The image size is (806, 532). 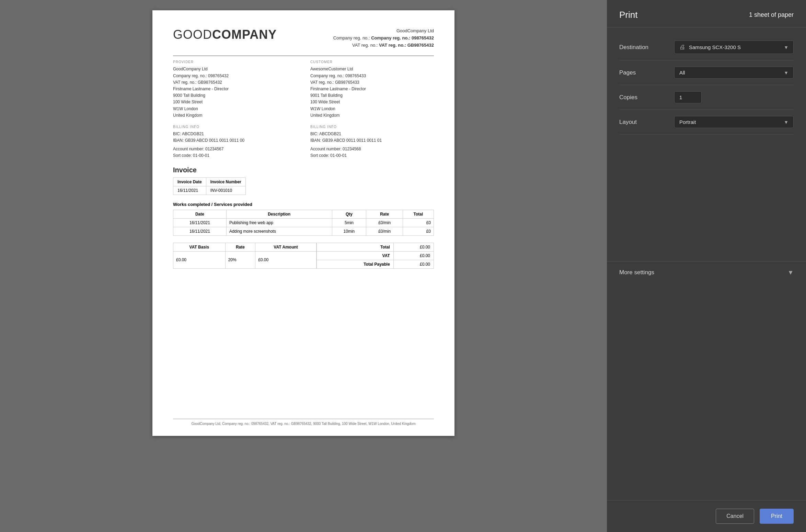 I want to click on totals-table: Total £0.00 VAT £0.00 Total Payable £0.0…, so click(x=375, y=256).